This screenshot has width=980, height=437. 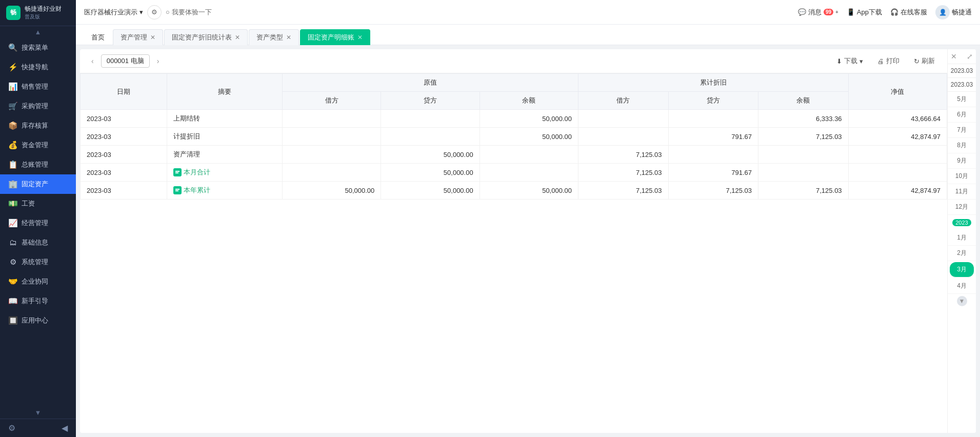 What do you see at coordinates (38, 126) in the screenshot?
I see `sidebar-item-inventory: 📦 库存核算` at bounding box center [38, 126].